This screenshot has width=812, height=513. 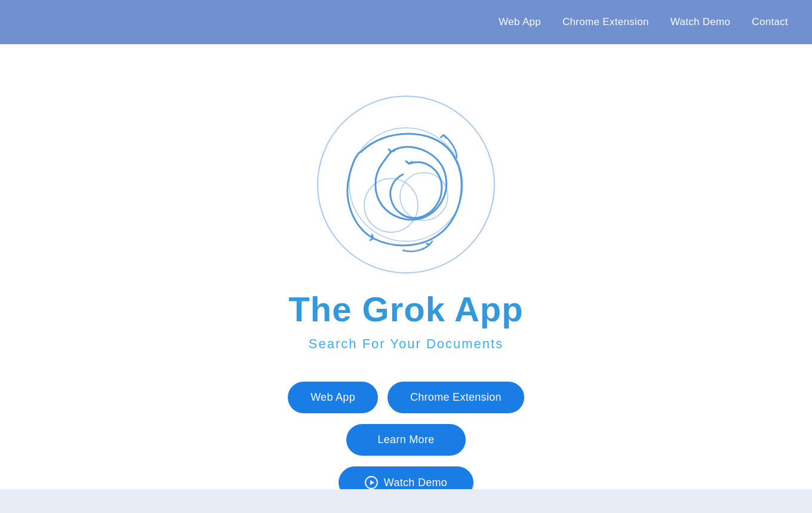 What do you see at coordinates (371, 483) in the screenshot?
I see `play-icon` at bounding box center [371, 483].